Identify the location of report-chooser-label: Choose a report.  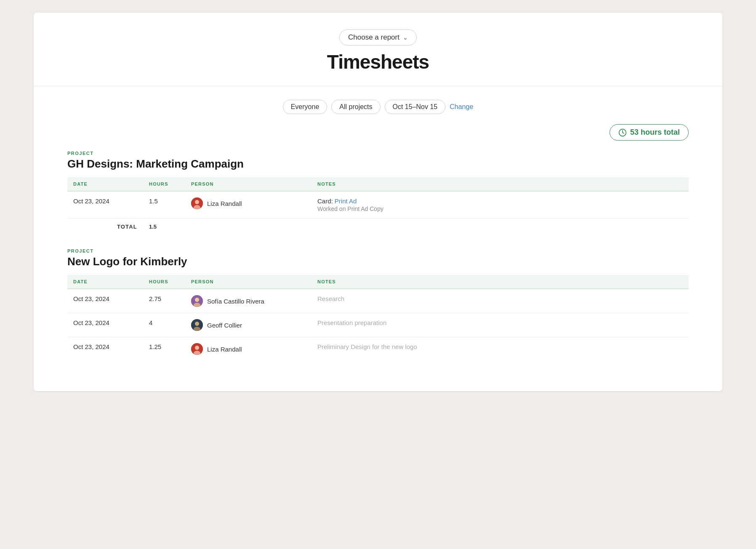
(374, 37).